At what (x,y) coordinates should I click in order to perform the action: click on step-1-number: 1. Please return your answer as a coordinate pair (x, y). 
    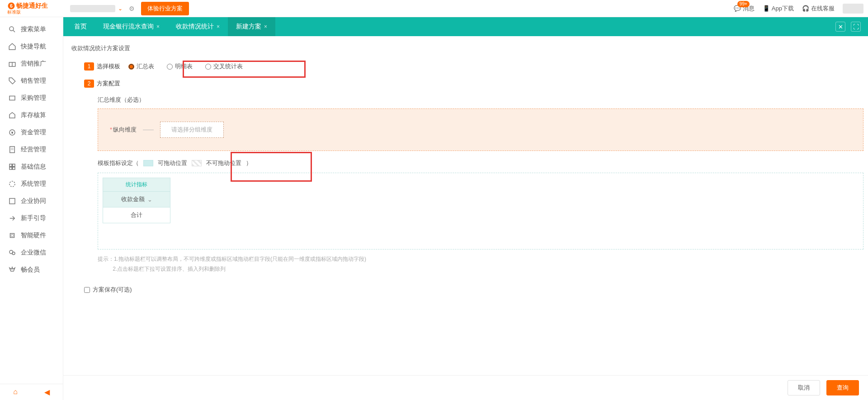
    Looking at the image, I should click on (89, 66).